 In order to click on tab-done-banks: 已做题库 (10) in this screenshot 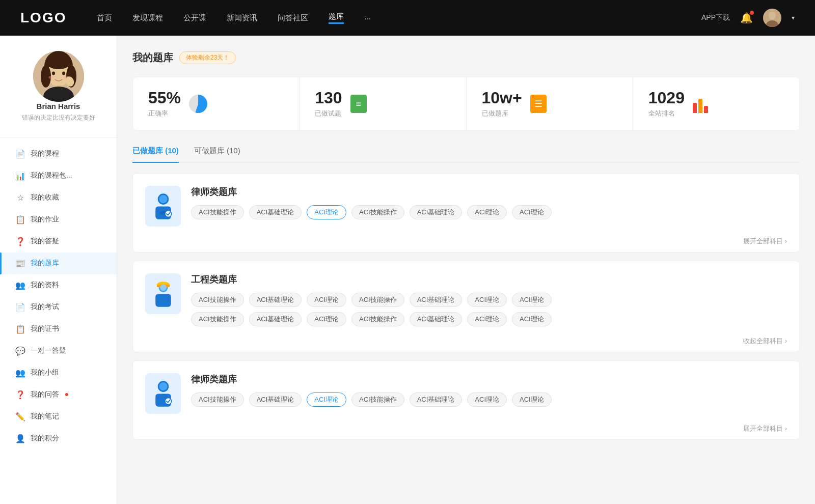, I will do `click(156, 154)`.